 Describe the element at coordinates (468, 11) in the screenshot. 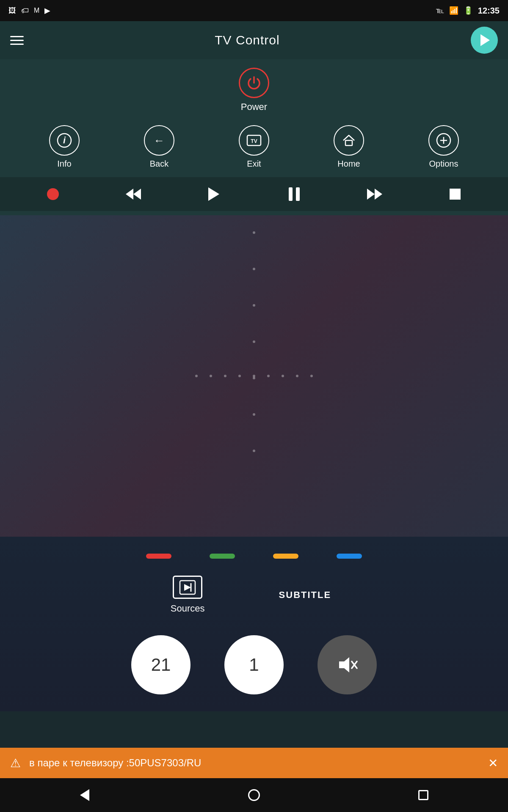

I see `battery-icon: 🔋` at that location.